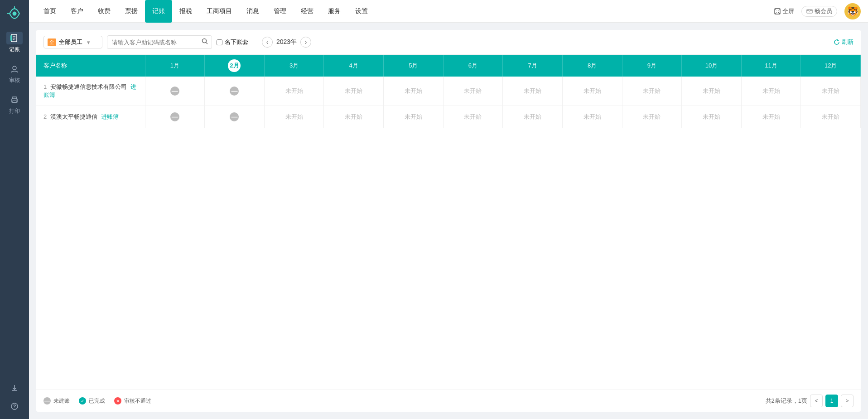 The height and width of the screenshot is (419, 868). Describe the element at coordinates (131, 11) in the screenshot. I see `nav-invoice: 票据` at that location.